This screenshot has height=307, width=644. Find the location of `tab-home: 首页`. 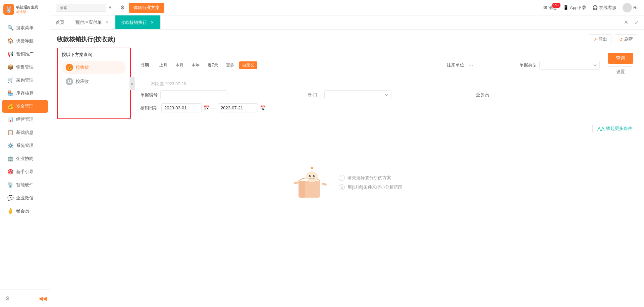

tab-home: 首页 is located at coordinates (60, 22).